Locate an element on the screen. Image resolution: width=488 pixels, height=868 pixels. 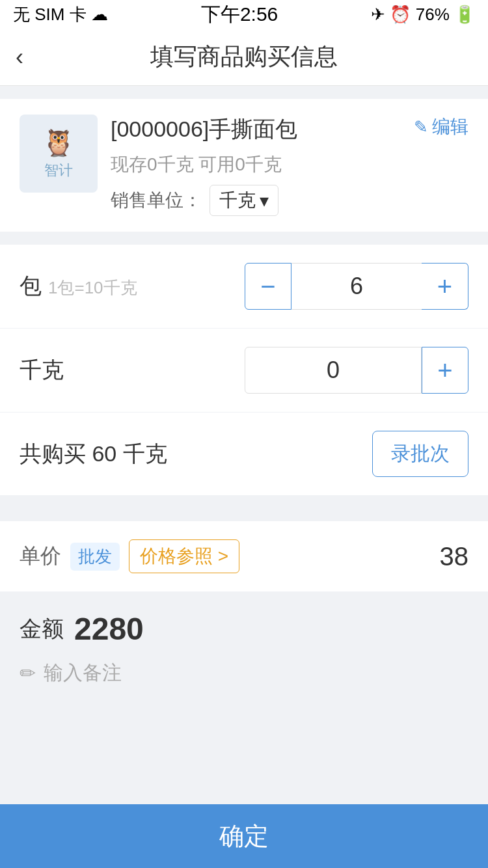
total-amount: 60 is located at coordinates (104, 454).